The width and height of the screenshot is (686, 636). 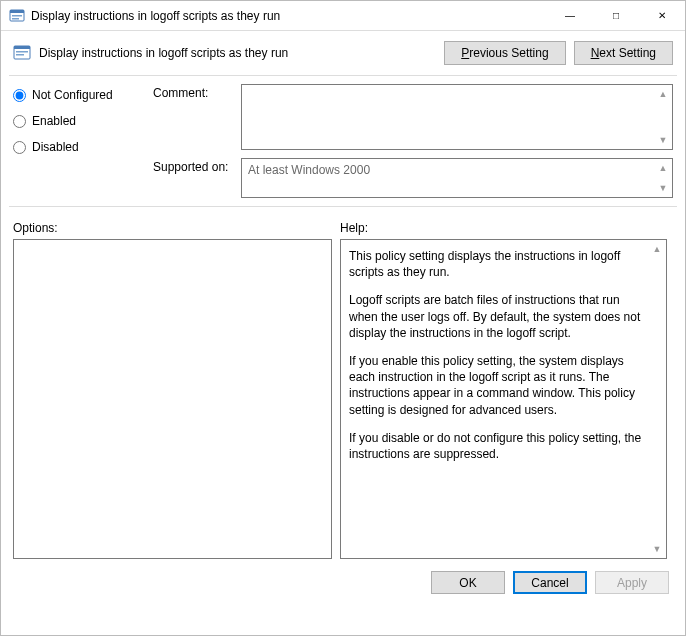 What do you see at coordinates (20, 96) in the screenshot?
I see `radio-not-configured-input` at bounding box center [20, 96].